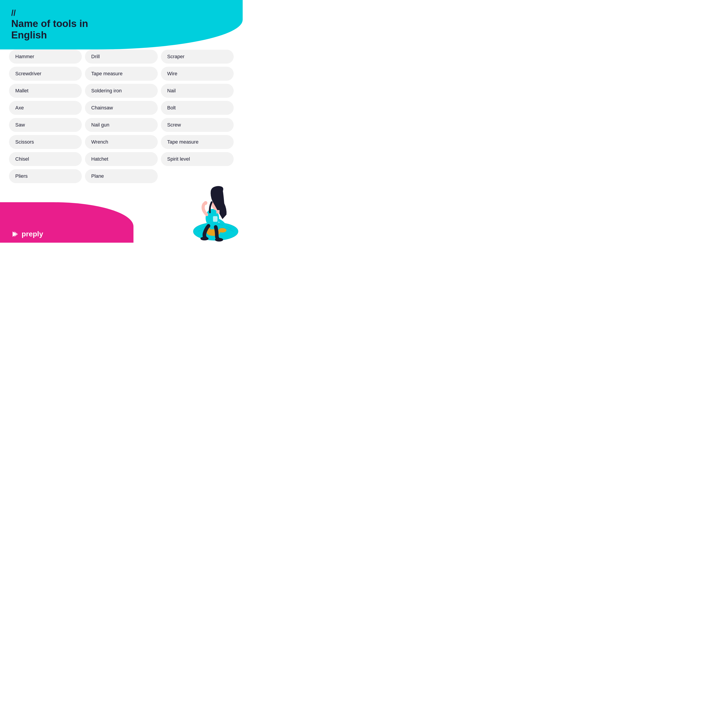 This screenshot has height=728, width=728. Describe the element at coordinates (121, 108) in the screenshot. I see `tool-item: Chainsaw` at that location.